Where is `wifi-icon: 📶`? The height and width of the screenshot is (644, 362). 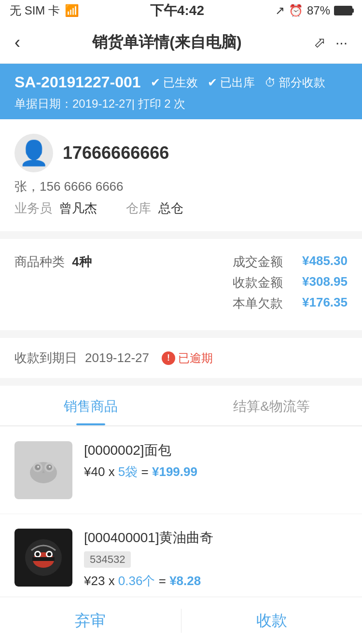 wifi-icon: 📶 is located at coordinates (72, 11).